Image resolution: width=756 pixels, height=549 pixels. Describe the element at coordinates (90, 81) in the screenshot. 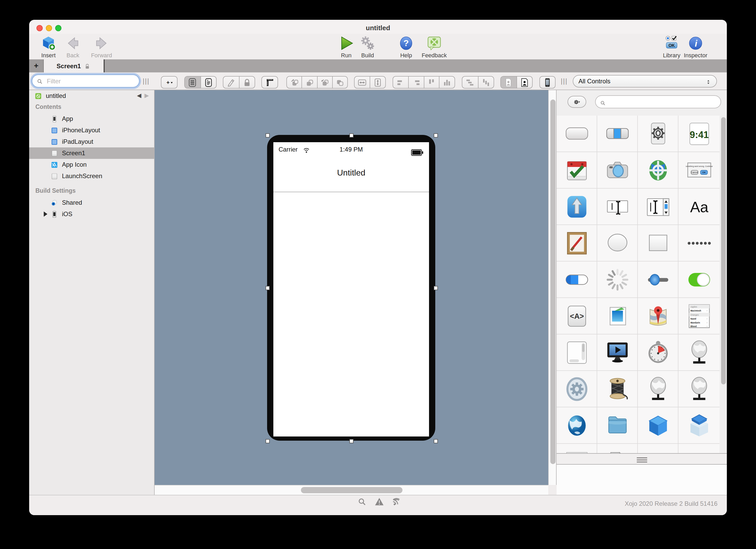

I see `filter-input` at that location.